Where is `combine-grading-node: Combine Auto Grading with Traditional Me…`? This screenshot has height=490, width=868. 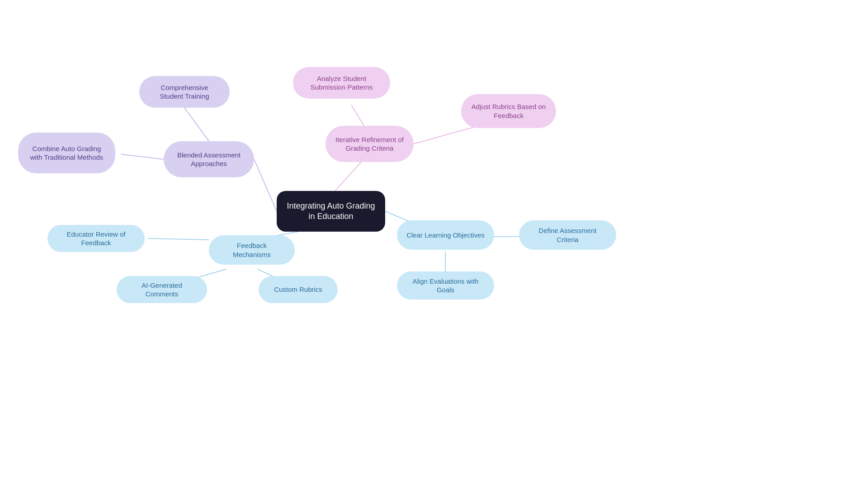 combine-grading-node: Combine Auto Grading with Traditional Me… is located at coordinates (67, 153).